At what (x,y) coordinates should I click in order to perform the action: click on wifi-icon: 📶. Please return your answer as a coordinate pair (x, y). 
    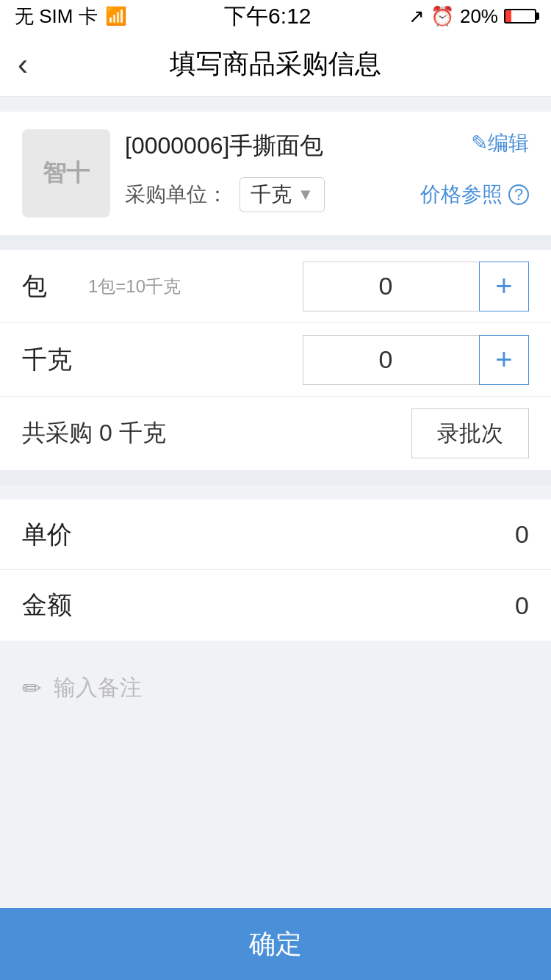
    Looking at the image, I should click on (116, 16).